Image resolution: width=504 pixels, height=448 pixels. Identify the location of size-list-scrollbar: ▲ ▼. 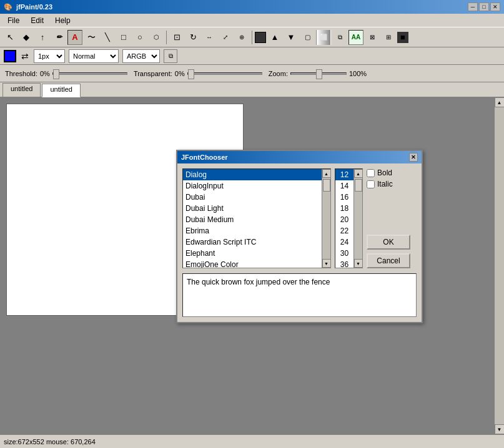
(358, 218).